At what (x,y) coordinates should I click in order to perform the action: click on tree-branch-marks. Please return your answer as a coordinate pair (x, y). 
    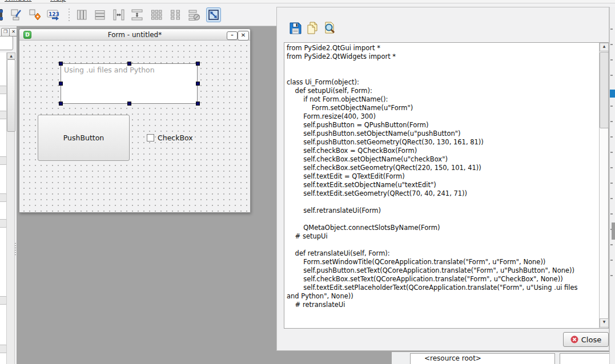
    Looking at the image, I should click on (612, 154).